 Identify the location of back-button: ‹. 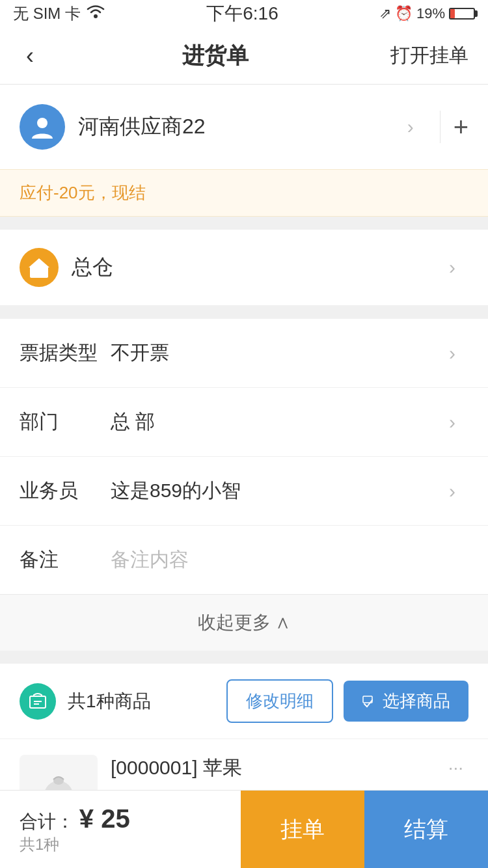
(30, 56).